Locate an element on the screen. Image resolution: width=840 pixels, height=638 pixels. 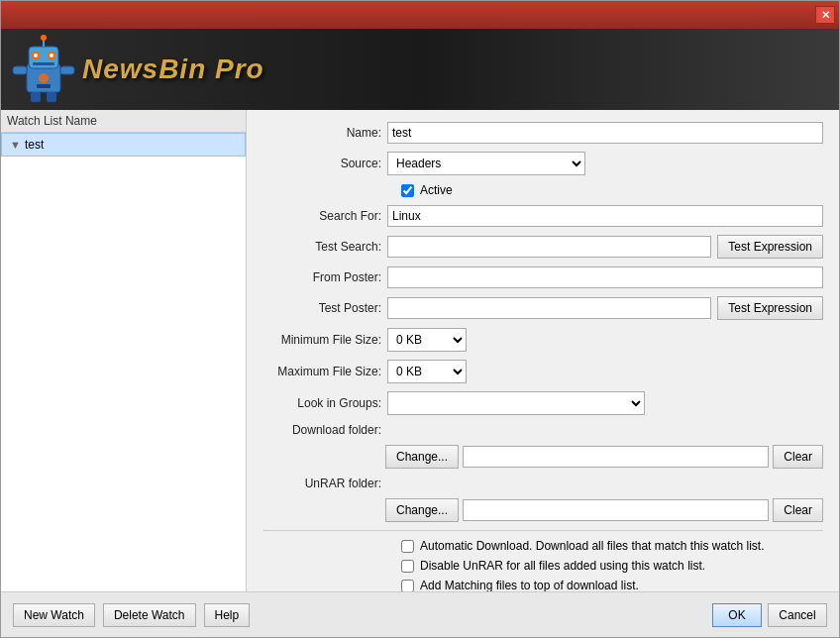
look-in-groups-row: Look in Groups: is located at coordinates (543, 403).